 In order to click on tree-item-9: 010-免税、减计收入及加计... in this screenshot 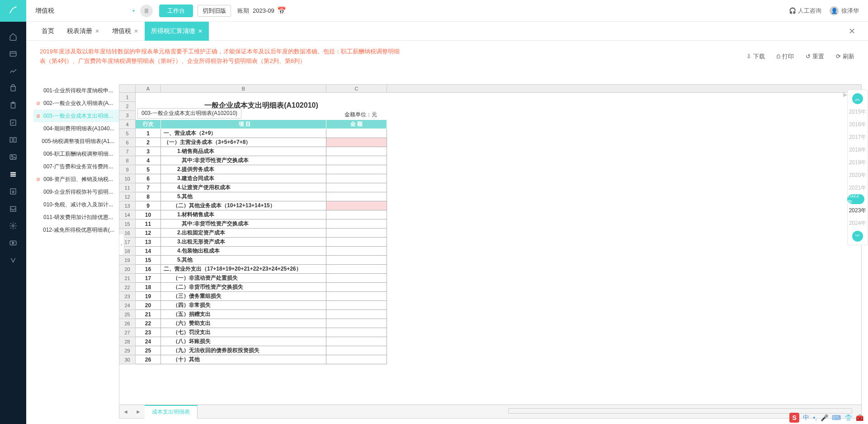, I will do `click(76, 205)`.